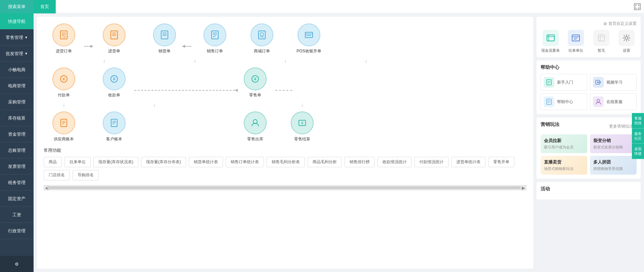 The height and width of the screenshot is (272, 644). I want to click on gear-icon: ⚙, so click(17, 264).